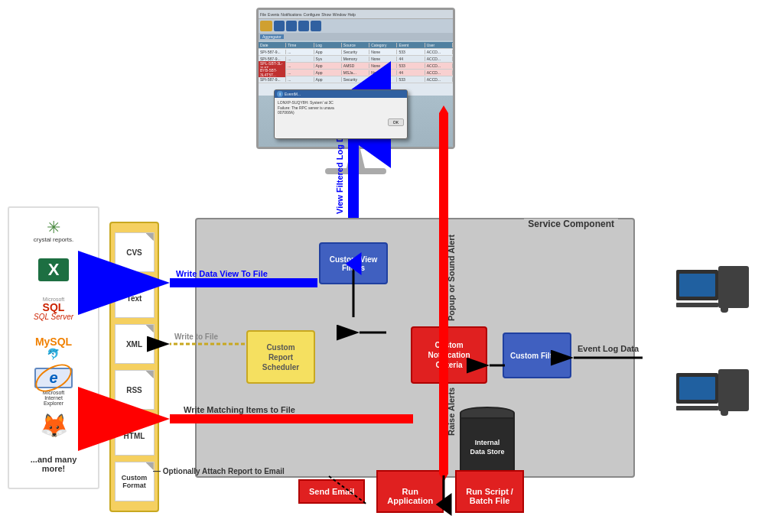  I want to click on firefox-logo: 🦊, so click(54, 426).